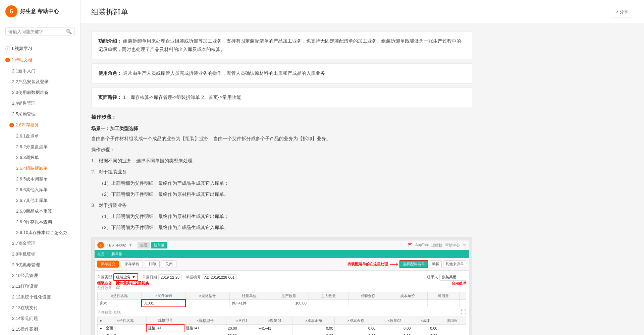  Describe the element at coordinates (314, 333) in the screenshot. I see `lower-td-amt1-2: 0.00` at that location.